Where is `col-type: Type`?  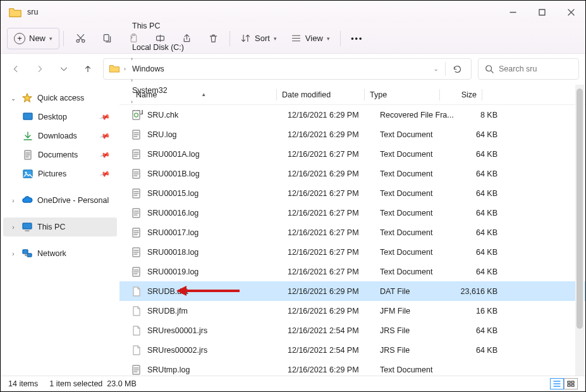
col-type: Type is located at coordinates (402, 95).